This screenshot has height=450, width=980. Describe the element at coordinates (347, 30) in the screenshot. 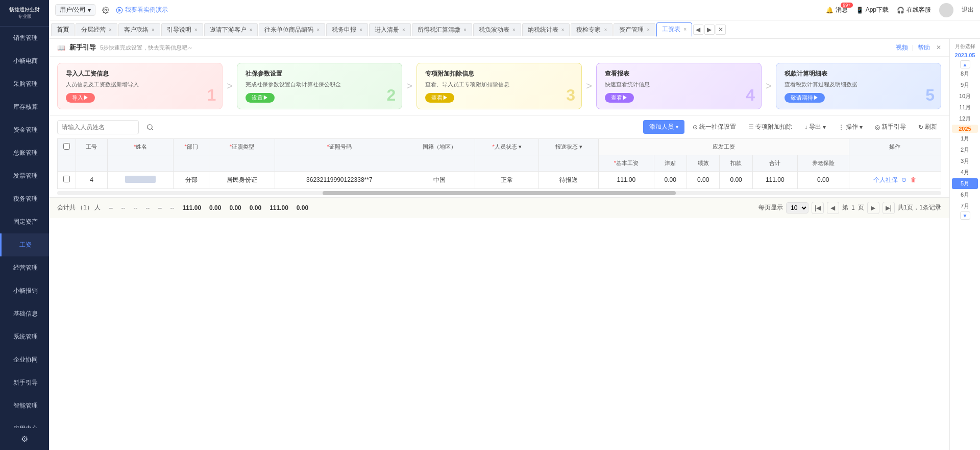

I see `tab-tax-report: 税务申报×` at that location.